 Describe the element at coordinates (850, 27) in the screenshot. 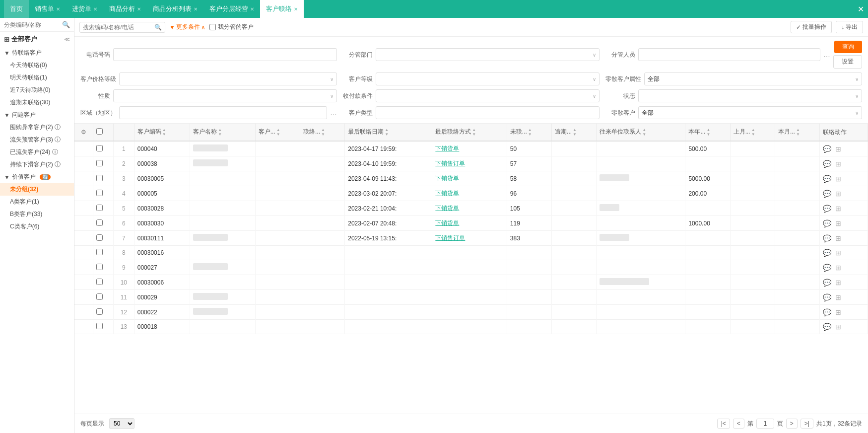

I see `export-btn: ↓ 导出` at that location.